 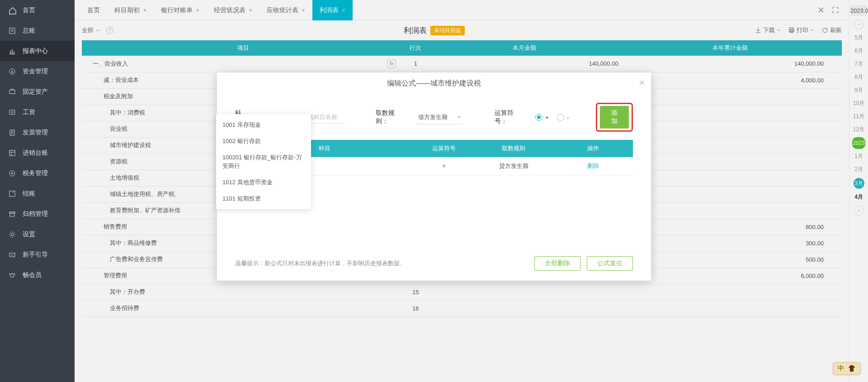 I want to click on delete-link: 删除, so click(x=593, y=166).